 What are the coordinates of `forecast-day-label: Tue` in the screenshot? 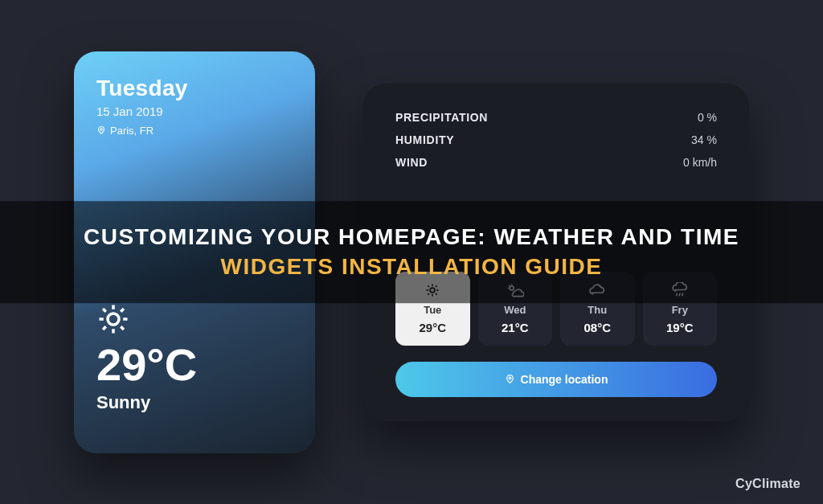 It's located at (432, 310).